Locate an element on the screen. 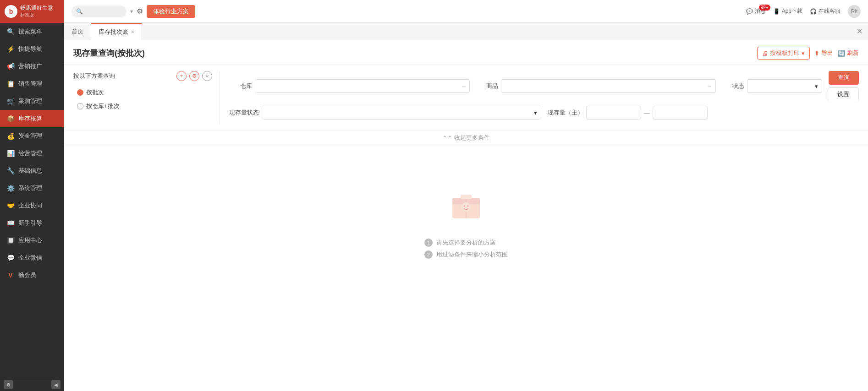 Image resolution: width=868 pixels, height=391 pixels. wechat-icon: 💬 is located at coordinates (11, 258).